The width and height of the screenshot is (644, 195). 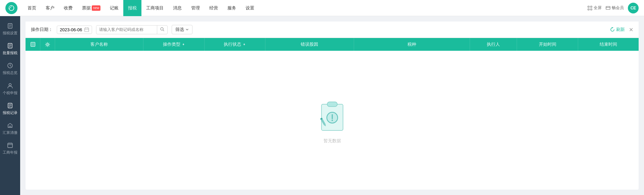 What do you see at coordinates (10, 153) in the screenshot?
I see `sidebar-label-annual-report: 工商年报` at bounding box center [10, 153].